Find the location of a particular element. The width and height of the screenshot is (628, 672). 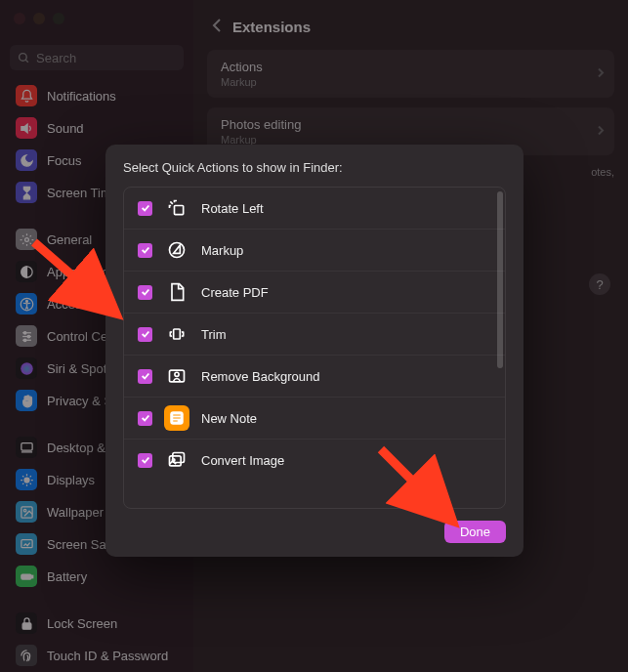

page-title: Extensions is located at coordinates (272, 27).